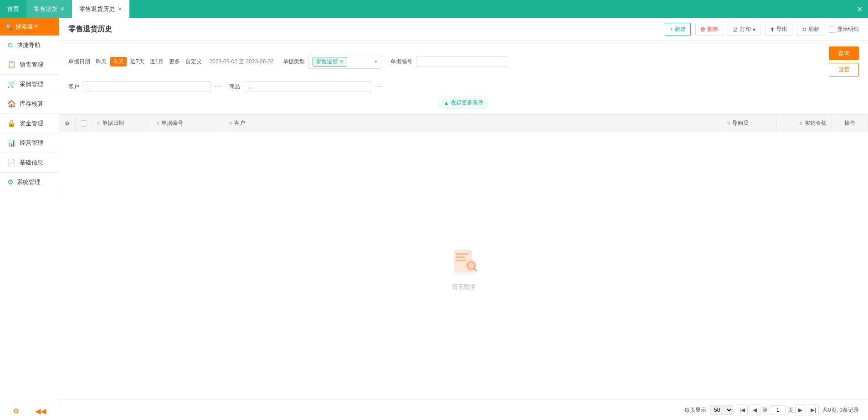 This screenshot has width=868, height=420. Describe the element at coordinates (41, 411) in the screenshot. I see `footer-volume-icon: ◀◀` at that location.